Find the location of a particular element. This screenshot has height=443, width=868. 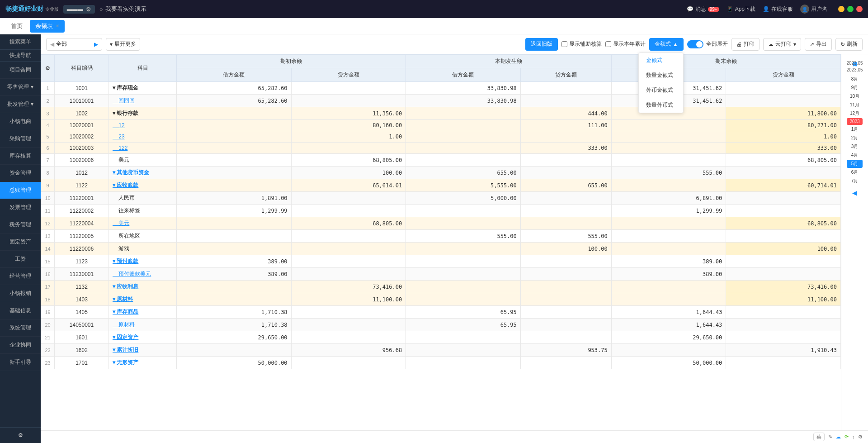

month-item-8: 8月 is located at coordinates (854, 79).